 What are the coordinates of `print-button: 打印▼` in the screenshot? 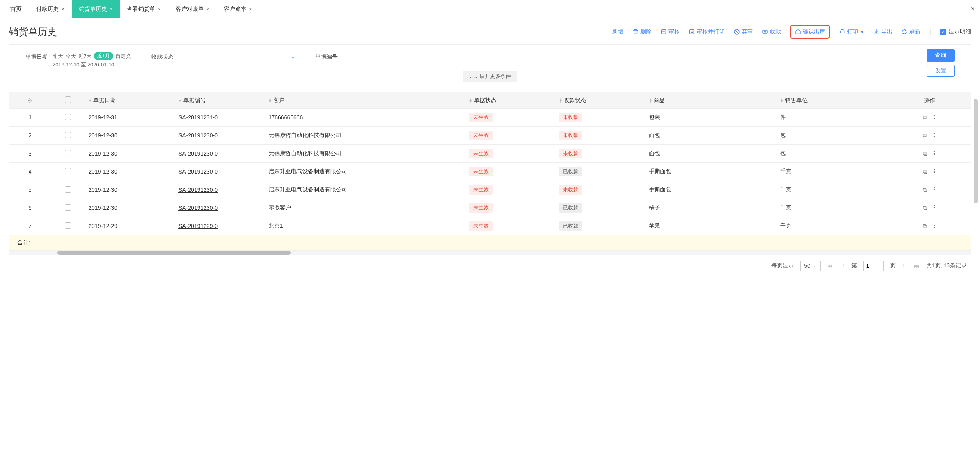 It's located at (851, 32).